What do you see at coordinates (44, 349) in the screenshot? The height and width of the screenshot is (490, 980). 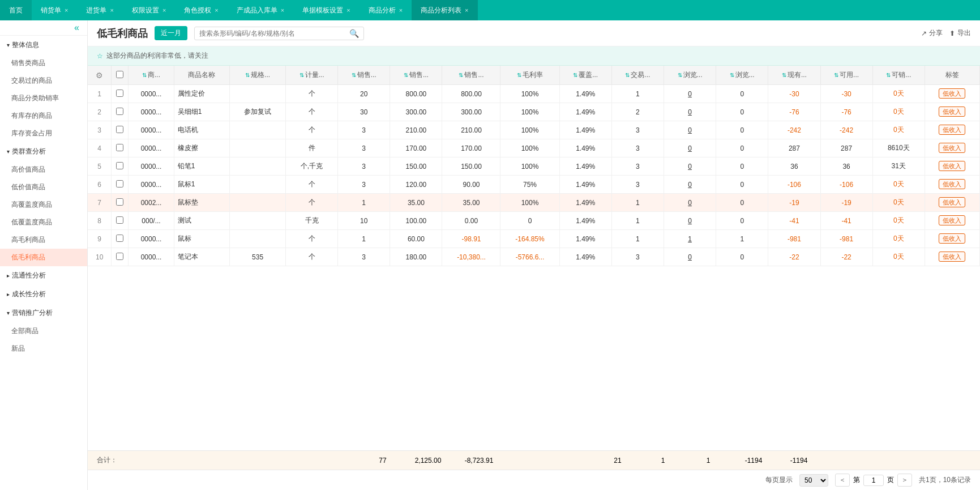 I see `sidebar-item-new-goods: 新品` at bounding box center [44, 349].